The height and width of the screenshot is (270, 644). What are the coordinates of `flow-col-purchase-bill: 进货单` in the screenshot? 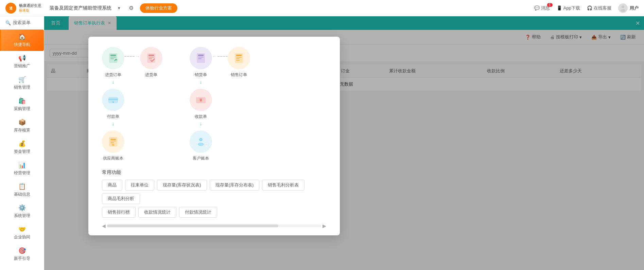 It's located at (151, 62).